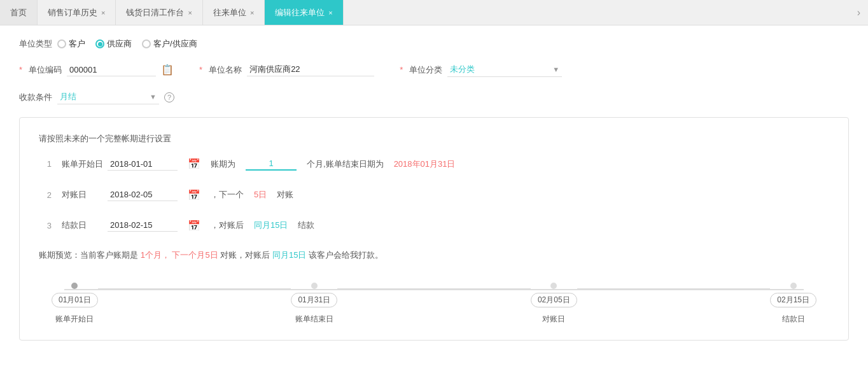 This screenshot has height=387, width=868. Describe the element at coordinates (434, 225) in the screenshot. I see `row-payment-date: 3 结款日 📅 ，对账后 同月15日 结款` at that location.